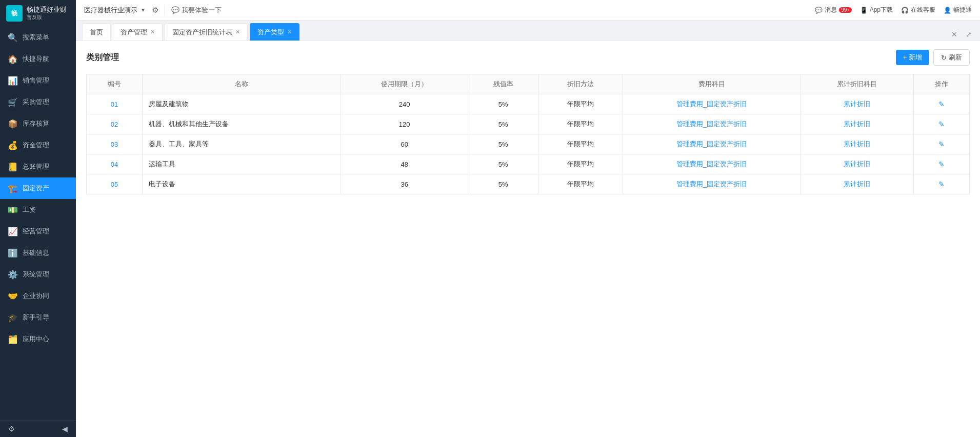 The width and height of the screenshot is (980, 437). I want to click on tab-home: 首页, so click(96, 32).